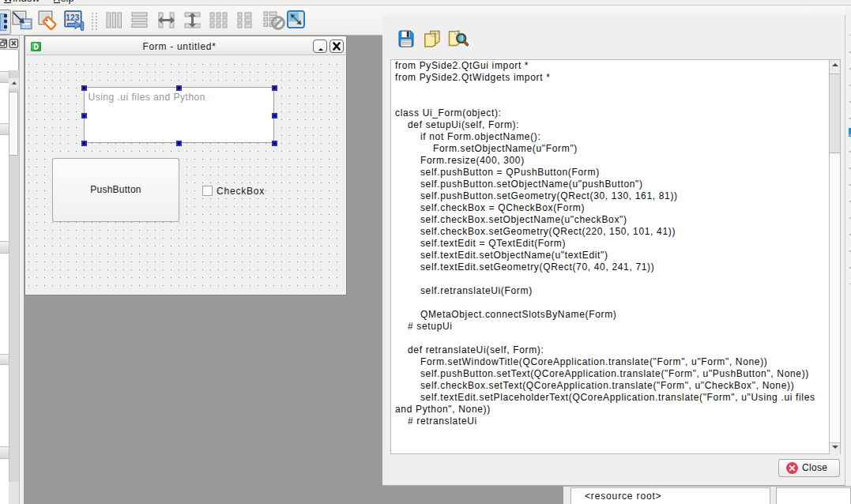 This screenshot has width=851, height=504. Describe the element at coordinates (73, 17) in the screenshot. I see `svg-text: 123` at that location.